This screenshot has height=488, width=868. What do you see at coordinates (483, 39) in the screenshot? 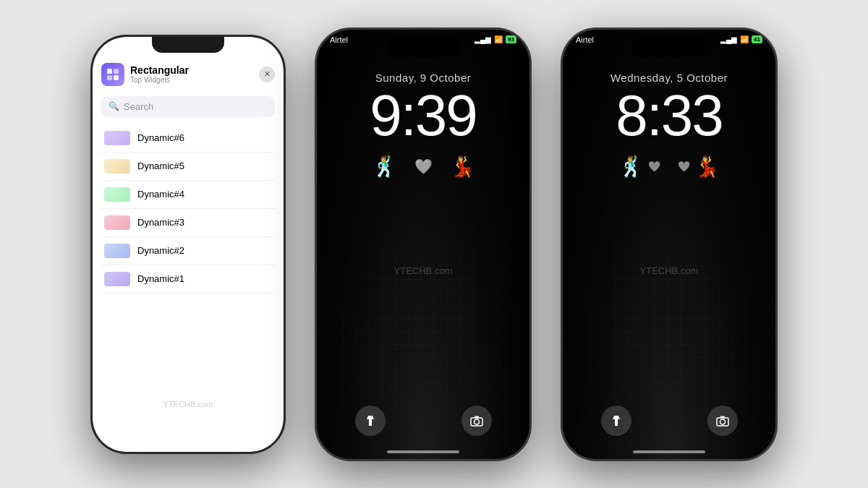
I see `signal-icon-2: ▂▄▆` at bounding box center [483, 39].